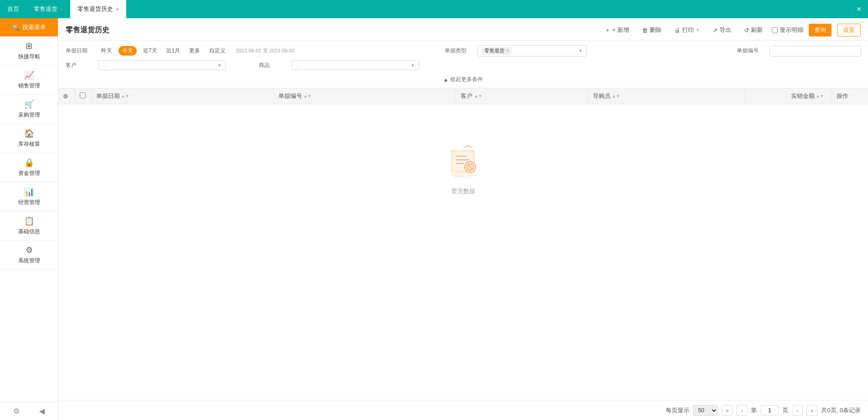 The height and width of the screenshot is (420, 868). Describe the element at coordinates (812, 410) in the screenshot. I see `last-page-button: »` at that location.